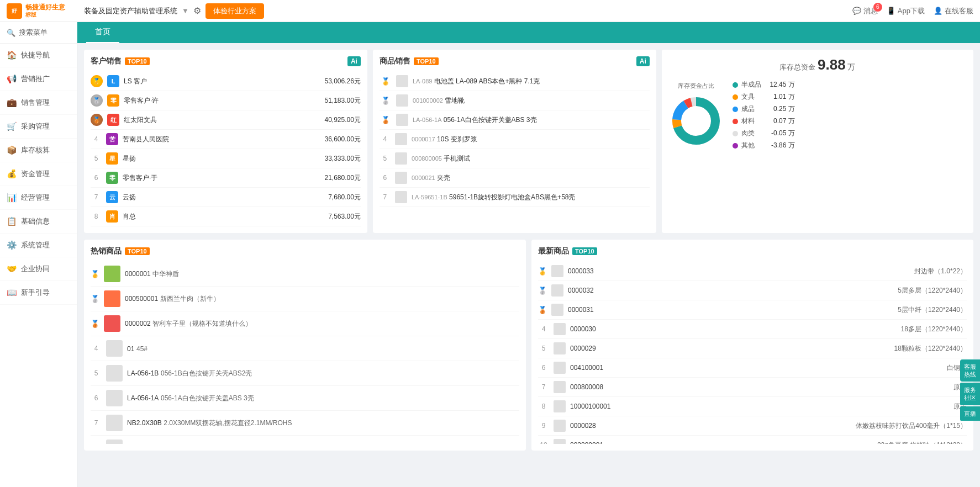  Describe the element at coordinates (752, 368) in the screenshot. I see `newest-row-6: 6 004100001 白钢垫` at that location.